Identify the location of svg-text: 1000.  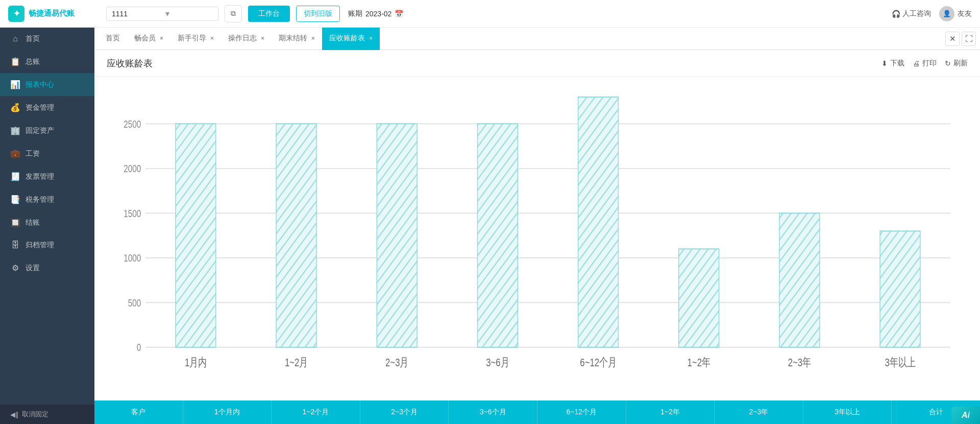
(132, 258).